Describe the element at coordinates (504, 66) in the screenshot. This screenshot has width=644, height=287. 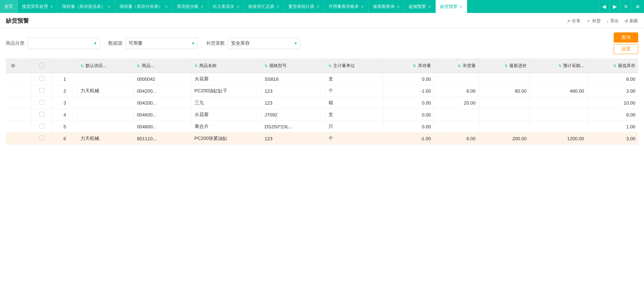
I see `col-header-latest-price: ⇅ 最新进价` at that location.